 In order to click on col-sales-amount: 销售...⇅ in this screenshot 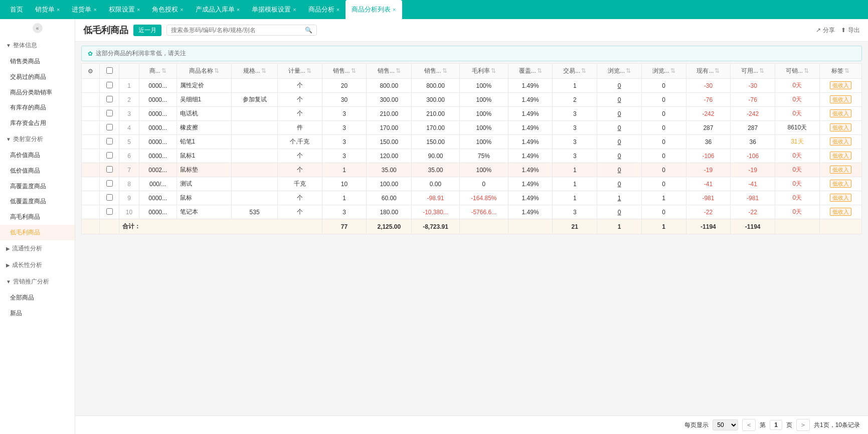, I will do `click(436, 71)`.